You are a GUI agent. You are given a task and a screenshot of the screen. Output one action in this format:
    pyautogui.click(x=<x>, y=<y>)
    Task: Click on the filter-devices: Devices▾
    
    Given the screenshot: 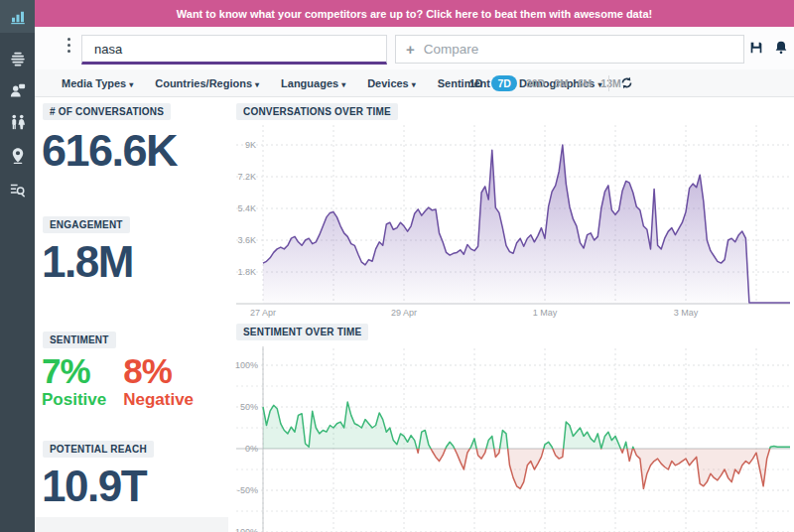 What is the action you would take?
    pyautogui.click(x=391, y=83)
    